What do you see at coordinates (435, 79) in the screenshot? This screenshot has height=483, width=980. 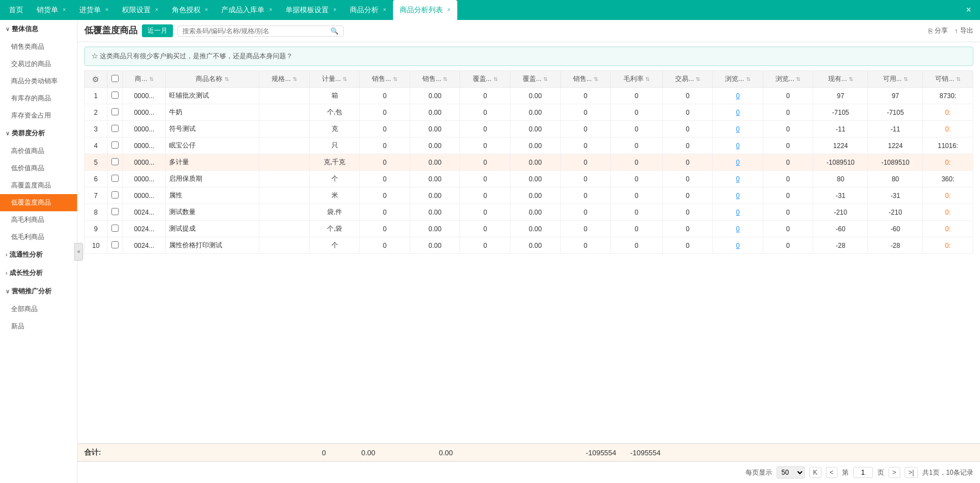 I see `sale-amount-column-header: 销售... ⇅` at bounding box center [435, 79].